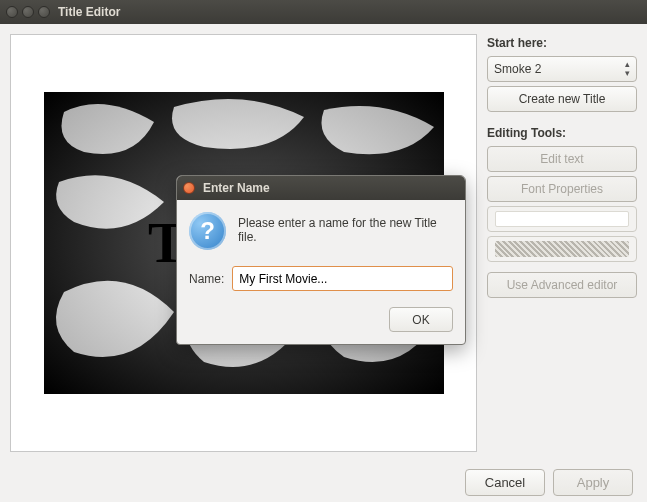 This screenshot has height=502, width=647. I want to click on window-maximize-icon, so click(44, 12).